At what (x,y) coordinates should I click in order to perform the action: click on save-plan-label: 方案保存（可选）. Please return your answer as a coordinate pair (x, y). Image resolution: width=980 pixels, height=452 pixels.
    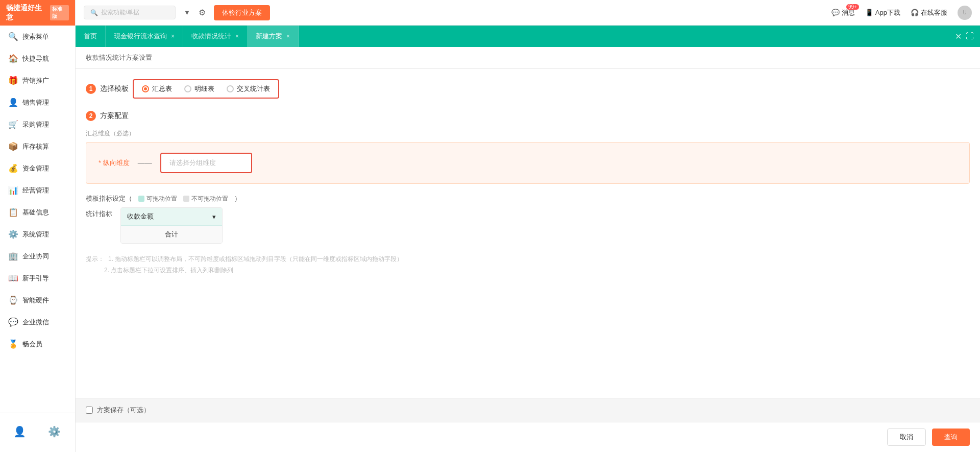
    Looking at the image, I should click on (124, 410).